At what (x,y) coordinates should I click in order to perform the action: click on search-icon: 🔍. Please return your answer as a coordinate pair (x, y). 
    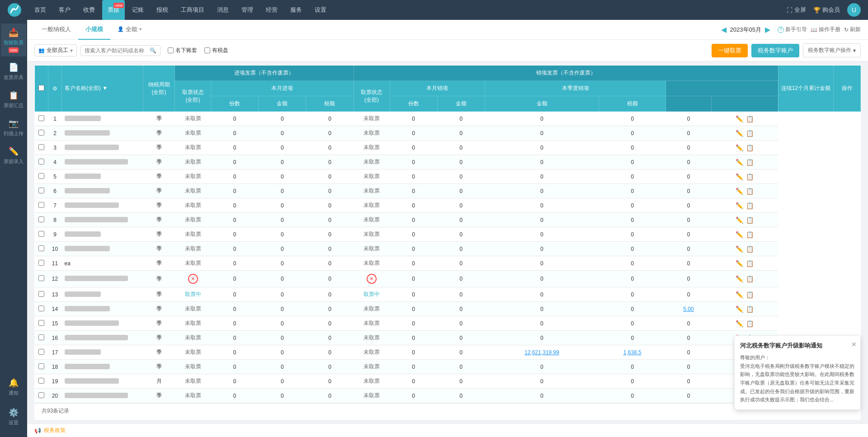
    Looking at the image, I should click on (153, 51).